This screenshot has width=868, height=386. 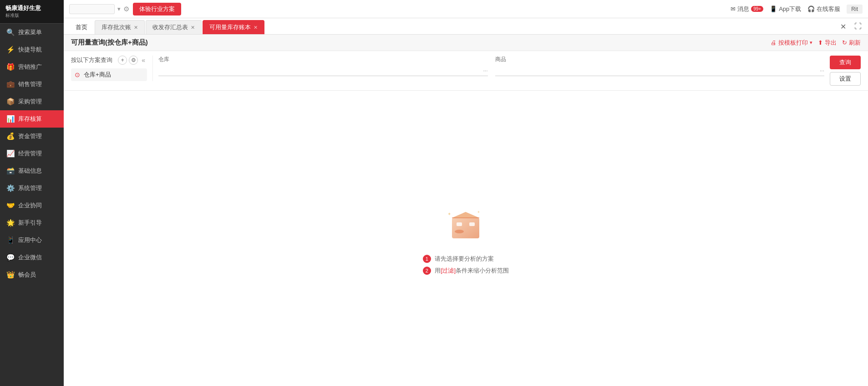 I want to click on message-icon: ✉, so click(x=733, y=9).